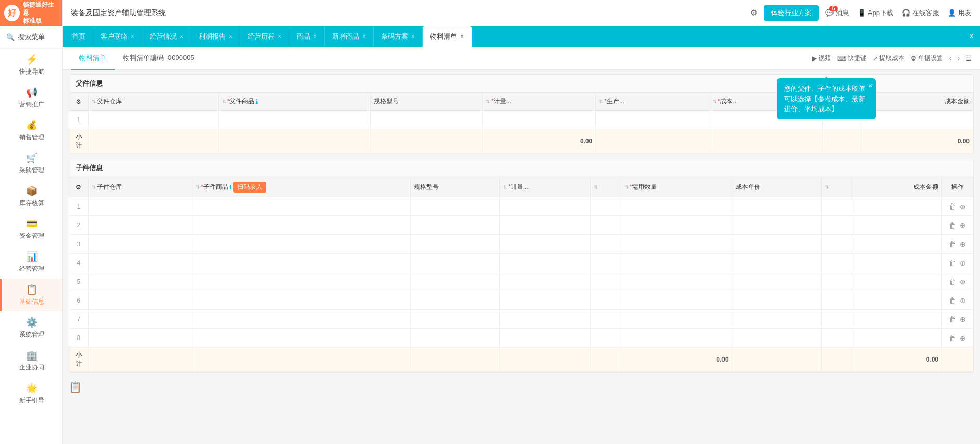  I want to click on single-settings-action: ⚙ 单据设置, so click(927, 58).